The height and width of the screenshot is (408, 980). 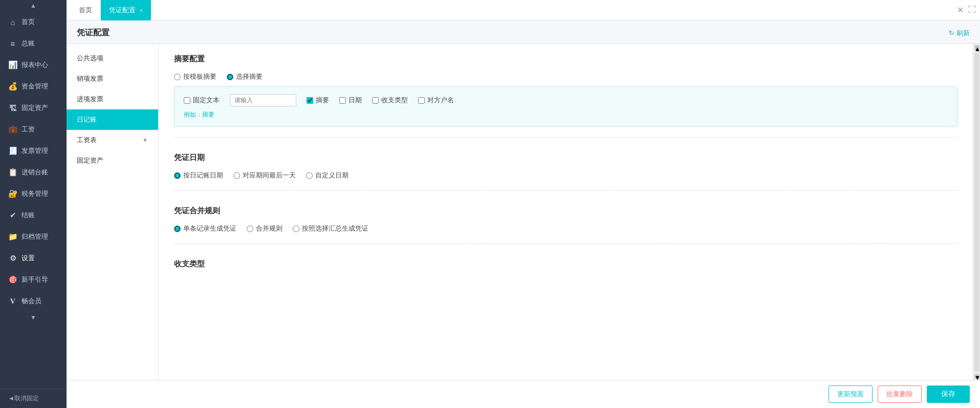 I want to click on scroll-thumb, so click(x=977, y=212).